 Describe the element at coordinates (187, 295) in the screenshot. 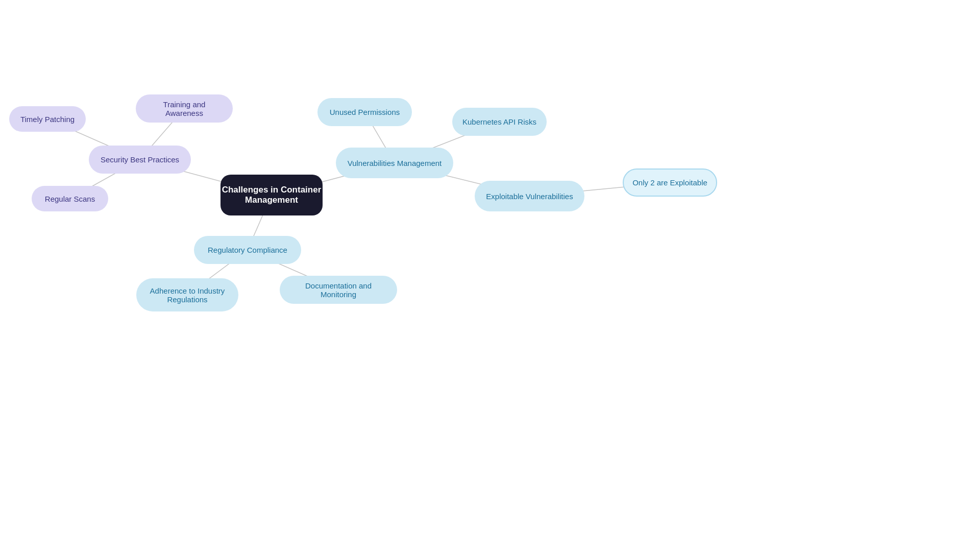

I see `adherence-industry-regulations-node: Adherence to Industry Regulations` at that location.